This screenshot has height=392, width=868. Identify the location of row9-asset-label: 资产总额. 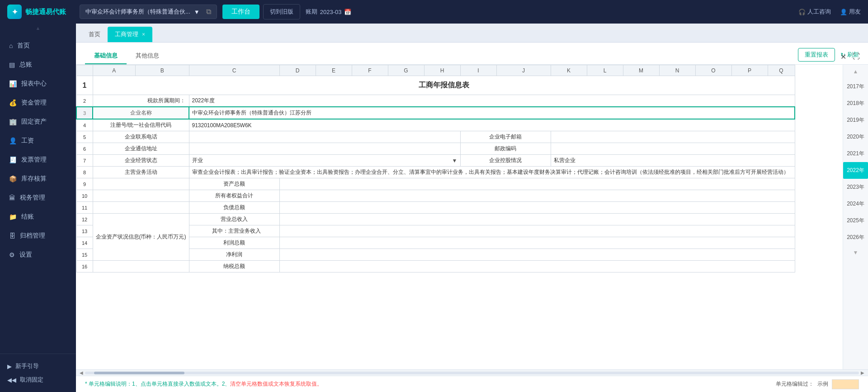
(234, 184).